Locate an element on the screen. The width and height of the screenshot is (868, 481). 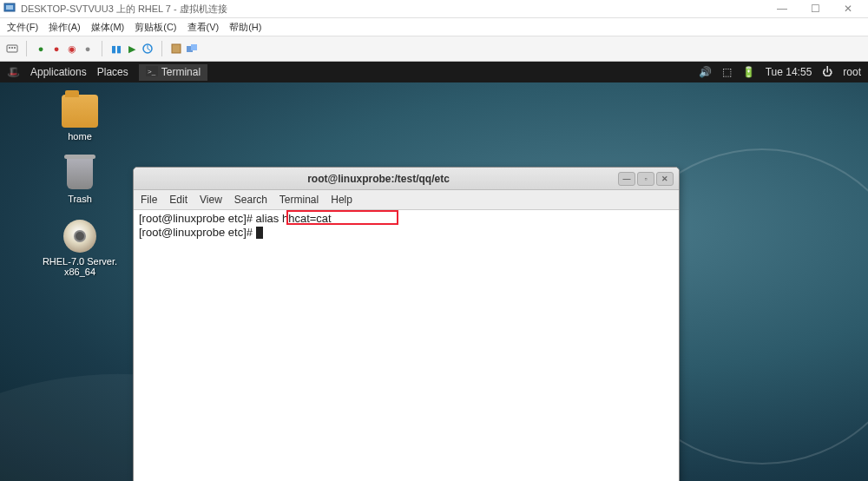
terminal-menu-terminal: Terminal is located at coordinates (299, 200).